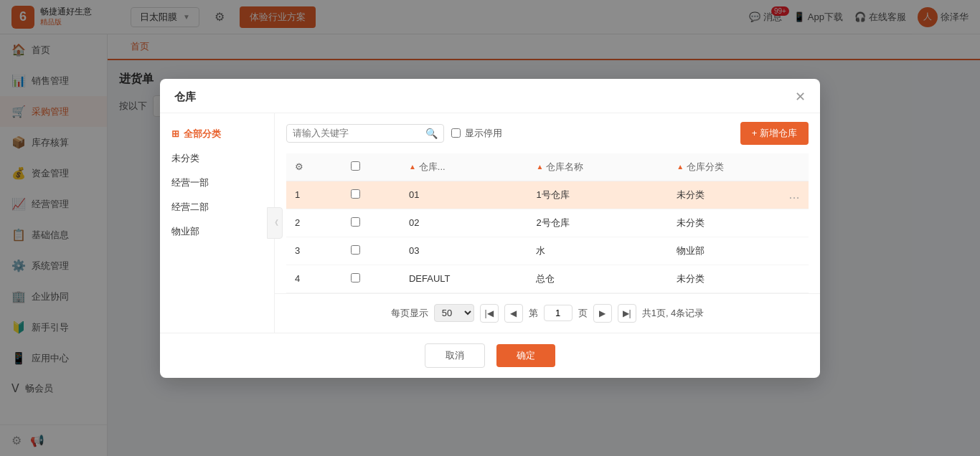 Image resolution: width=980 pixels, height=456 pixels. Describe the element at coordinates (217, 134) in the screenshot. I see `category-all: ⊞ 全部分类` at that location.